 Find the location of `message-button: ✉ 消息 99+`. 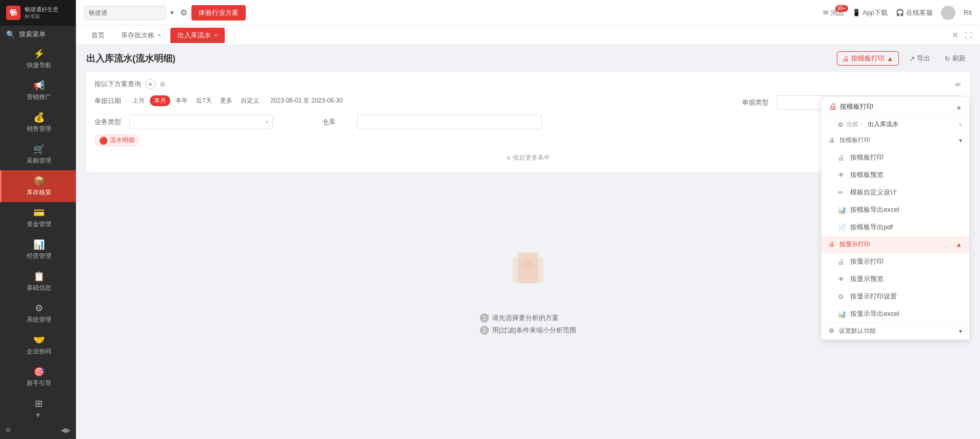

message-button: ✉ 消息 99+ is located at coordinates (833, 13).